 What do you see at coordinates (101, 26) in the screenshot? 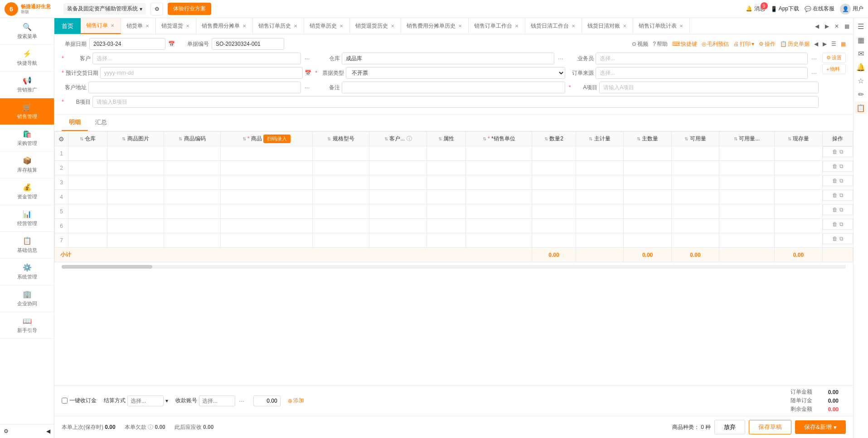
I see `tab-sales-order: 销售订单 ✕` at bounding box center [101, 26].